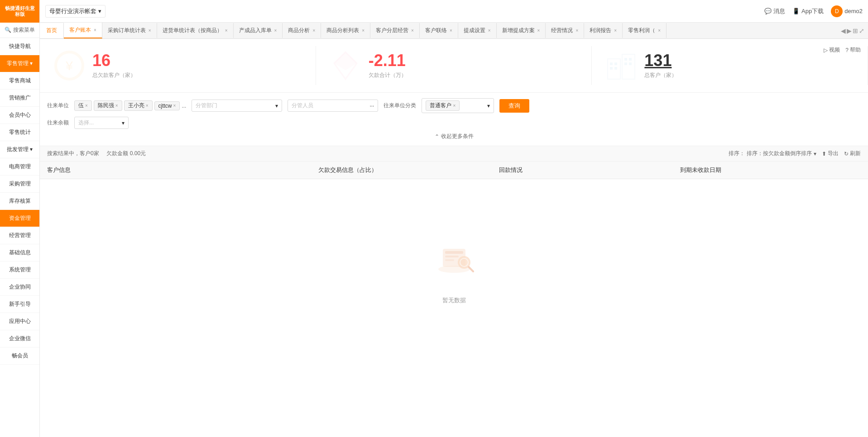  Describe the element at coordinates (565, 31) in the screenshot. I see `tab-business-status: 经营情况 ×` at that location.